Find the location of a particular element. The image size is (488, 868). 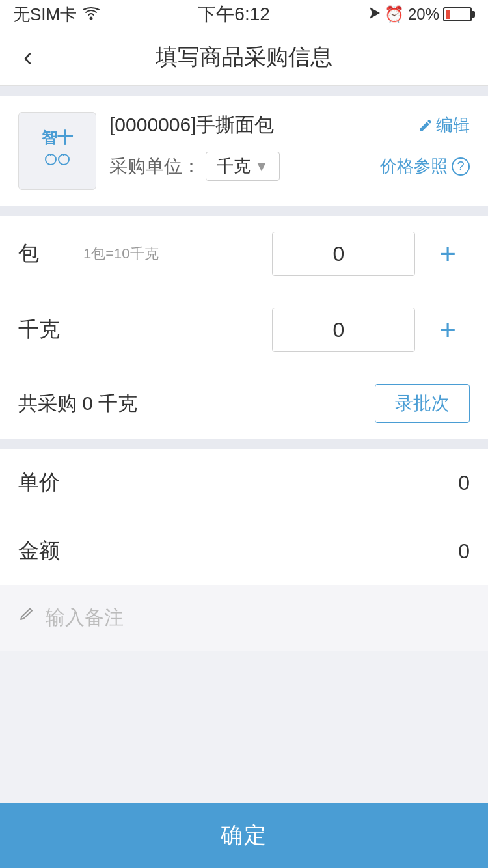

price-ref-button: 价格参照 ? is located at coordinates (425, 167).